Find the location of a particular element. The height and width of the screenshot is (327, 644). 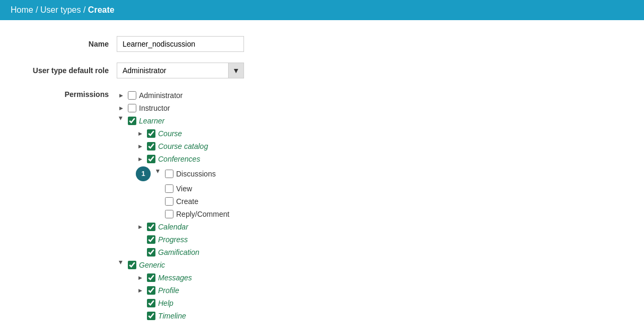

name-input is located at coordinates (180, 44).